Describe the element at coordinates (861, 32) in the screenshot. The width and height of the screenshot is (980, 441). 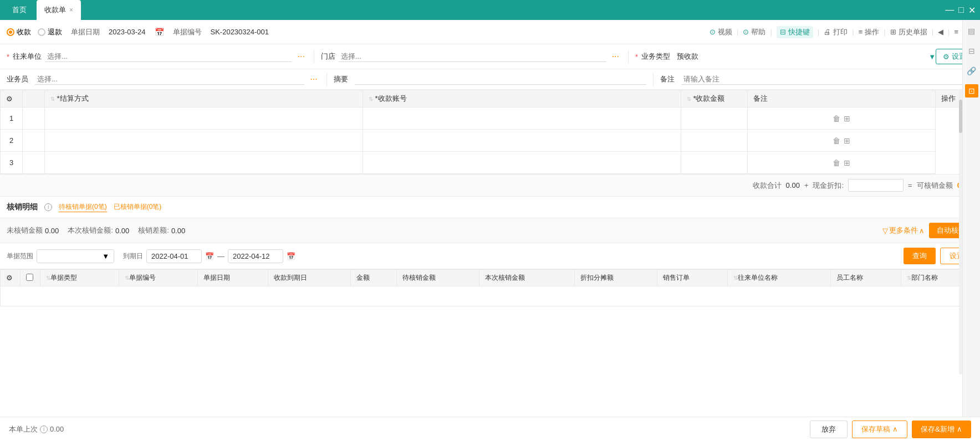
I see `operate-icon: ≡` at that location.